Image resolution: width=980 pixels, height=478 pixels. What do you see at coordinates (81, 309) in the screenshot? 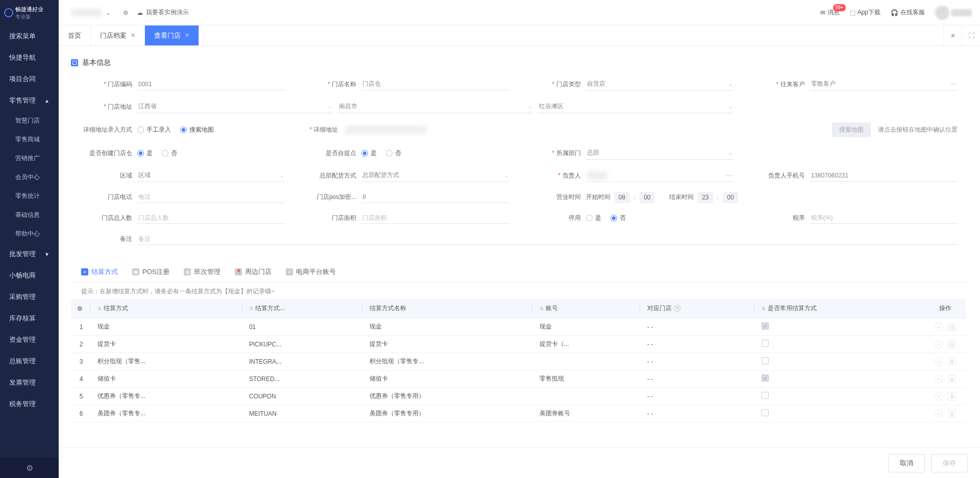
I see `col-config: ⚙` at bounding box center [81, 309].